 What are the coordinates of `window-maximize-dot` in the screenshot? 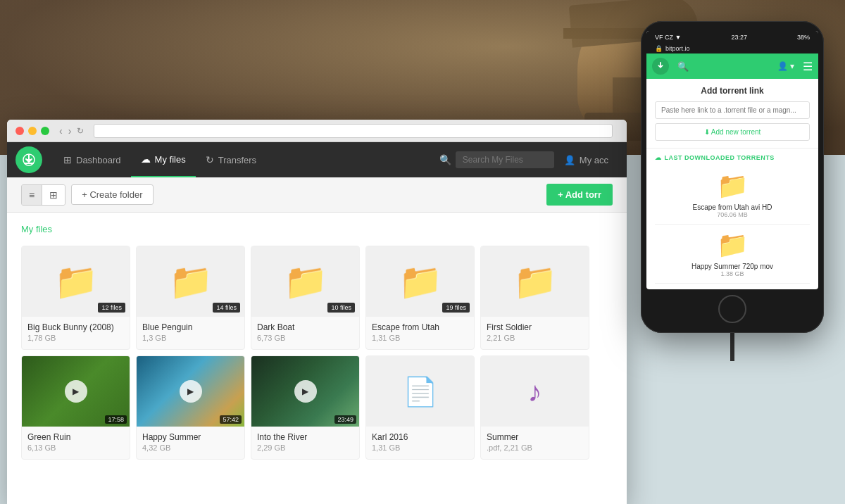 It's located at (45, 131).